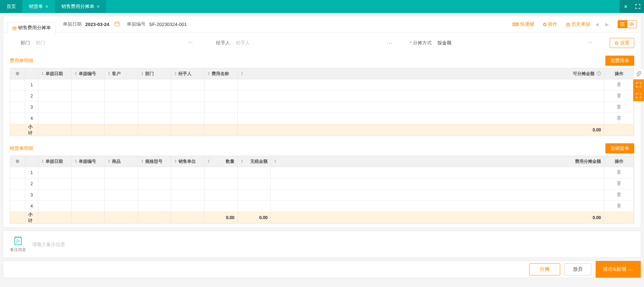  What do you see at coordinates (620, 61) in the screenshot?
I see `select-fee-bill-button: 选费用单` at bounding box center [620, 61].